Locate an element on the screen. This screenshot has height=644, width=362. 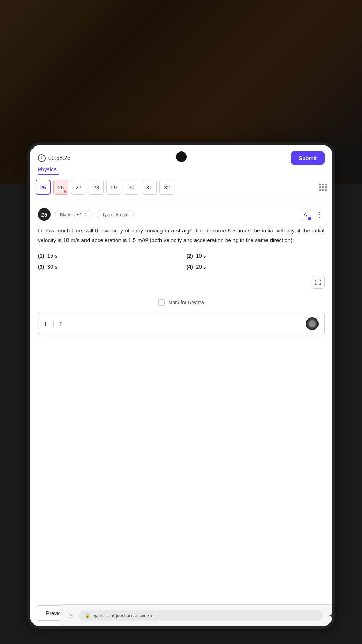
options-grid: (1) 15 s (2) 10 s (3) 30 s (4) 20 s is located at coordinates (181, 261).